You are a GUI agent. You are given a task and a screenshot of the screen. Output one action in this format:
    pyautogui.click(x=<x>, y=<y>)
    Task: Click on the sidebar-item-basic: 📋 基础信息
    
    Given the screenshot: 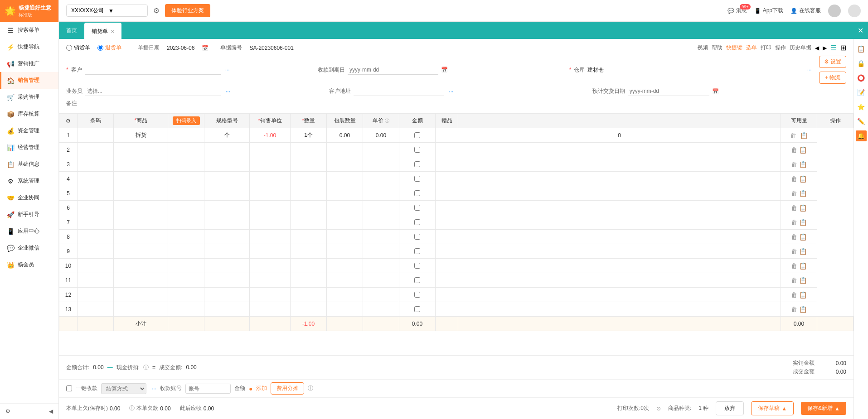 What is the action you would take?
    pyautogui.click(x=29, y=164)
    